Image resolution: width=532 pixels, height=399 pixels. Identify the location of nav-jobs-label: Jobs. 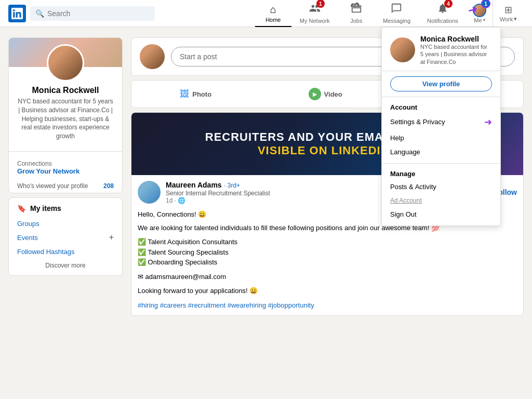
(356, 21).